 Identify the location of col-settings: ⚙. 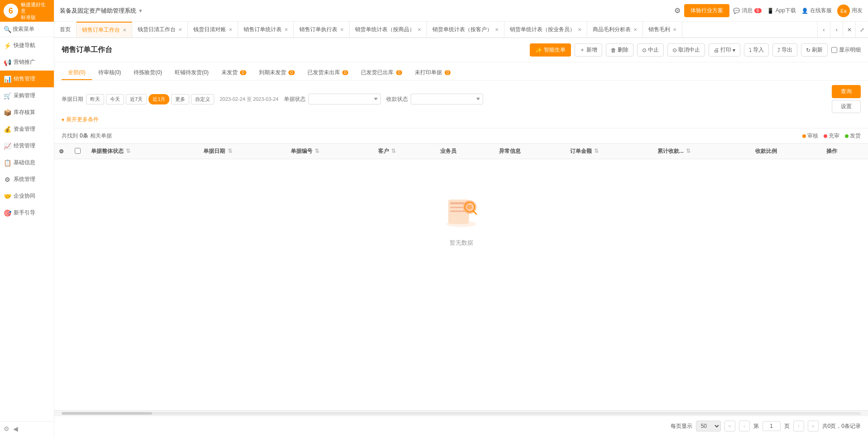
(62, 152).